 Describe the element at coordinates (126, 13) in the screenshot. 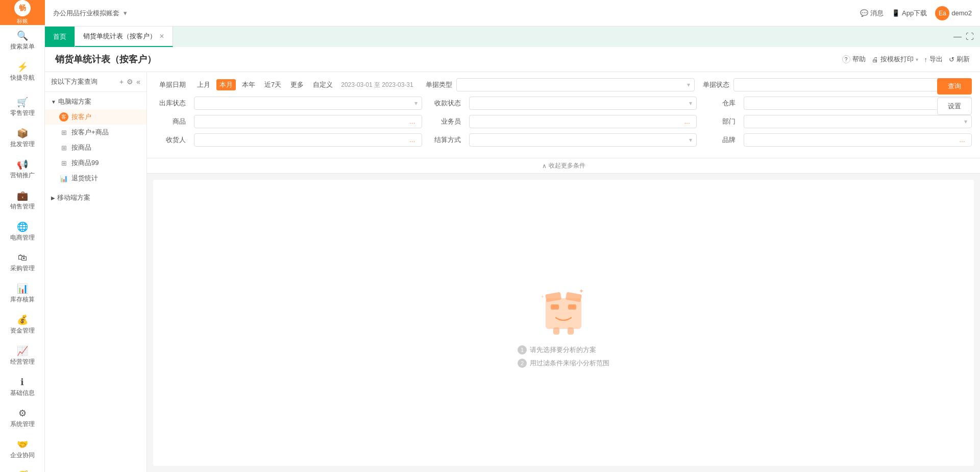

I see `header-chevron: ▾` at that location.